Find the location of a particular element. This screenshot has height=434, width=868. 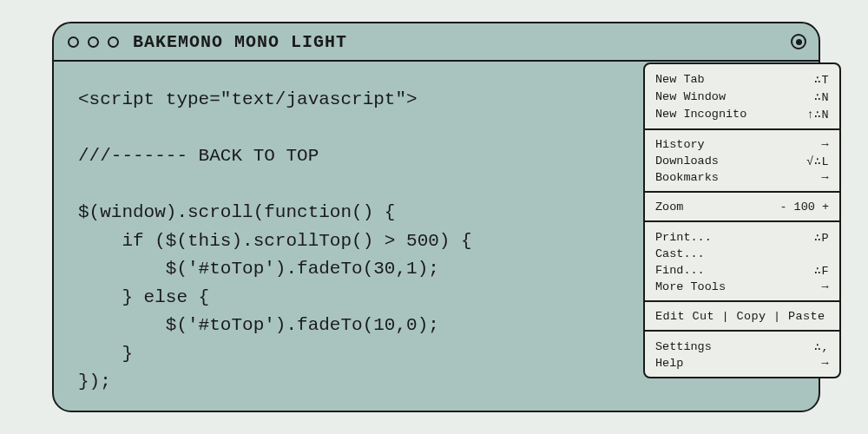

menu-item-label: Settings is located at coordinates (684, 347).